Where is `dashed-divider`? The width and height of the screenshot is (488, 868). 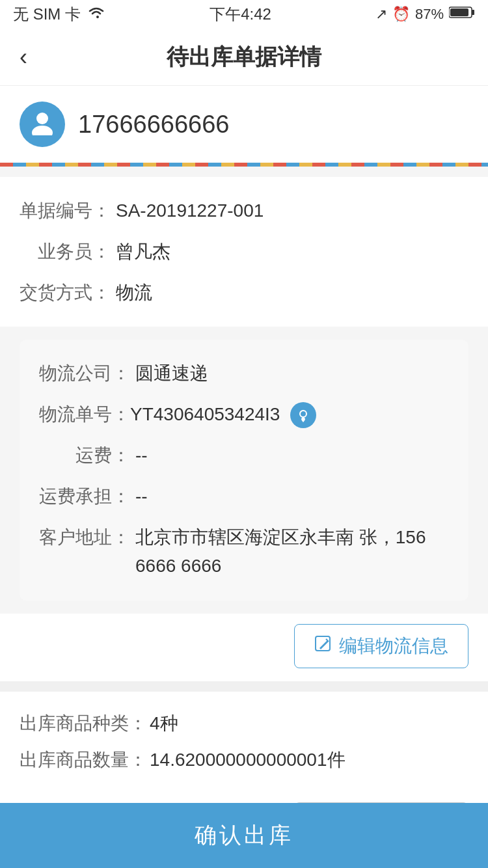 dashed-divider is located at coordinates (244, 165).